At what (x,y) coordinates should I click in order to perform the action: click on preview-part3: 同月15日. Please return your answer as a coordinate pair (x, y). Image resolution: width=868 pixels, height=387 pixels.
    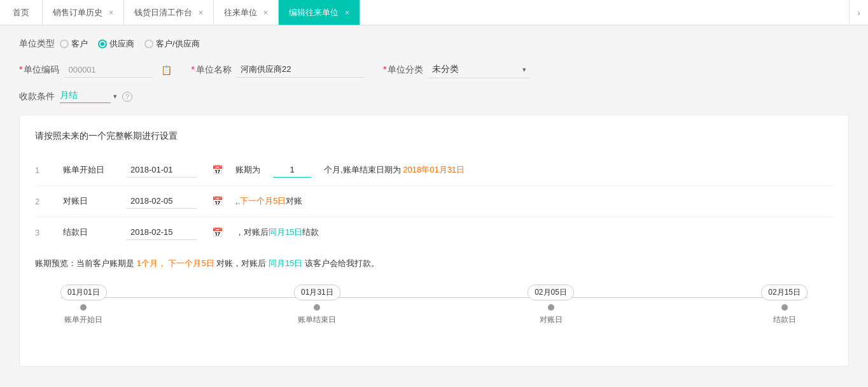
    Looking at the image, I should click on (285, 264).